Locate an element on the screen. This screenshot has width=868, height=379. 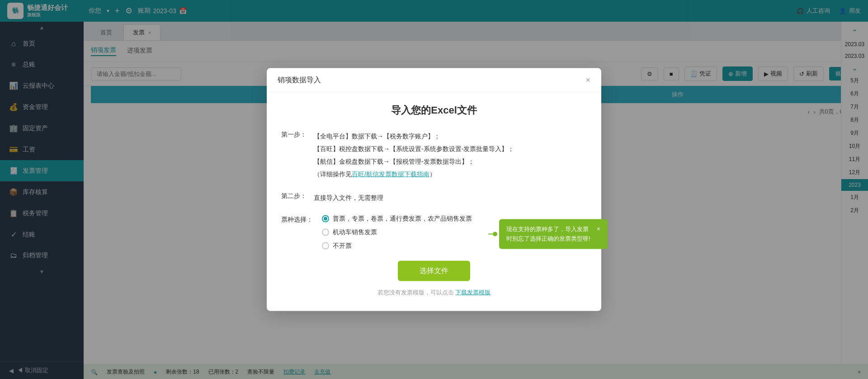
radio-none: 不开票 is located at coordinates (397, 246).